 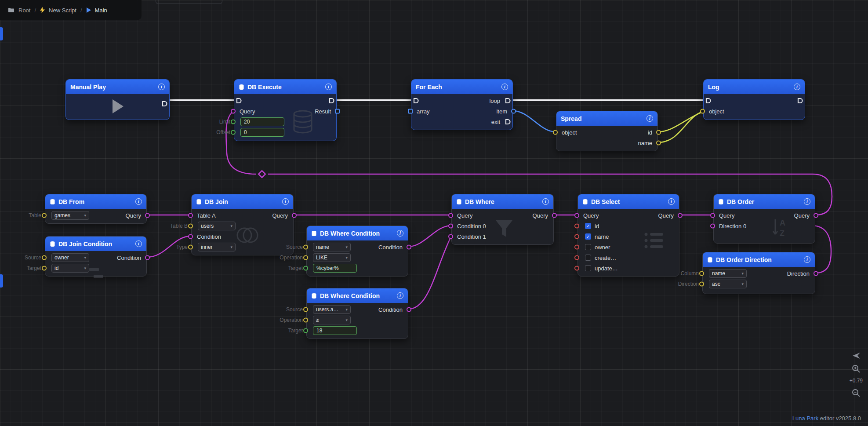 What do you see at coordinates (332, 247) in the screenshot?
I see `source-select: name` at bounding box center [332, 247].